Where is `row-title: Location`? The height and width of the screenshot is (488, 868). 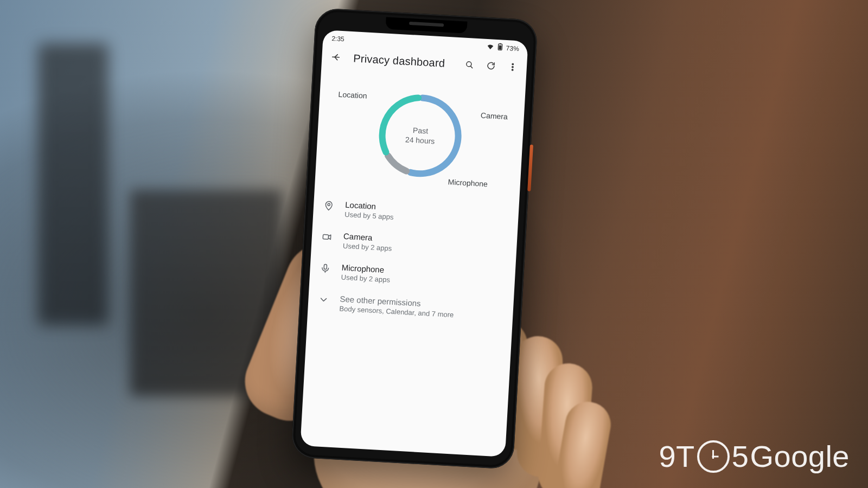
row-title: Location is located at coordinates (370, 206).